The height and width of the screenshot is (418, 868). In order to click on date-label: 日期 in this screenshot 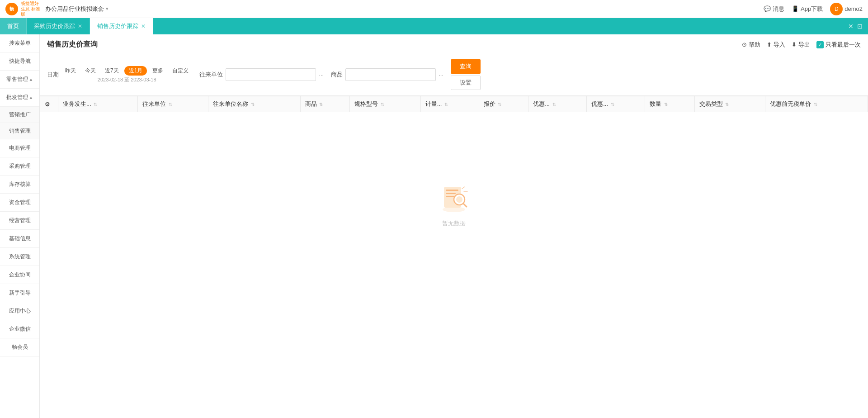, I will do `click(53, 75)`.